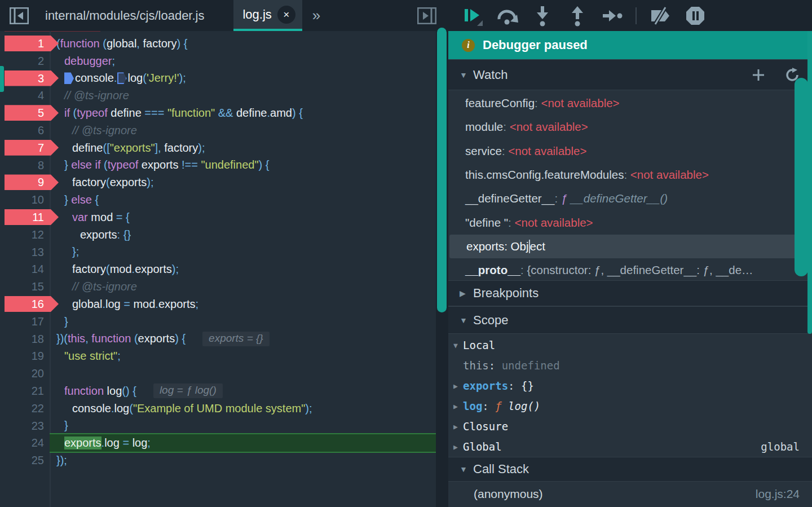 This screenshot has width=812, height=507. Describe the element at coordinates (38, 426) in the screenshot. I see `line-number: 23` at that location.